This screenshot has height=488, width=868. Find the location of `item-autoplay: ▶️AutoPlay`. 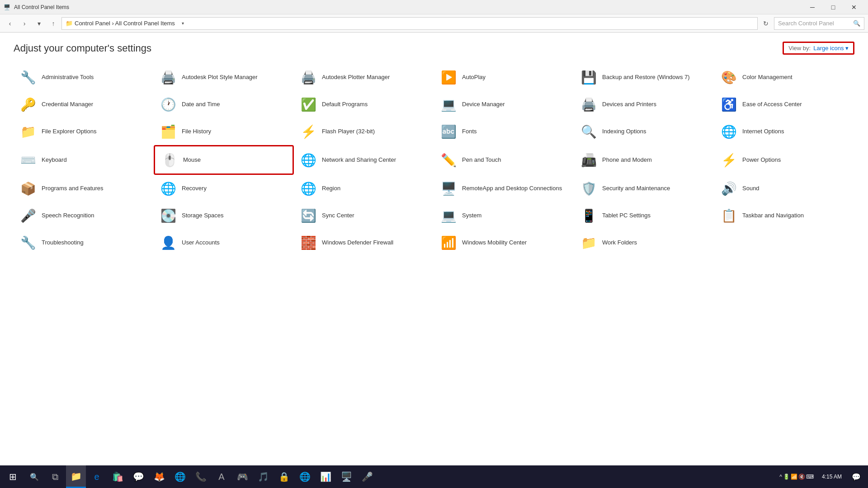

item-autoplay: ▶️AutoPlay is located at coordinates (504, 77).